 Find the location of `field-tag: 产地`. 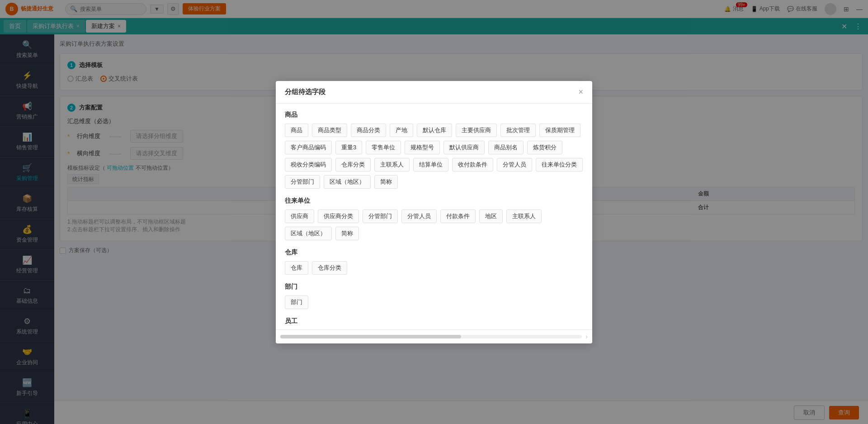

field-tag: 产地 is located at coordinates (401, 130).